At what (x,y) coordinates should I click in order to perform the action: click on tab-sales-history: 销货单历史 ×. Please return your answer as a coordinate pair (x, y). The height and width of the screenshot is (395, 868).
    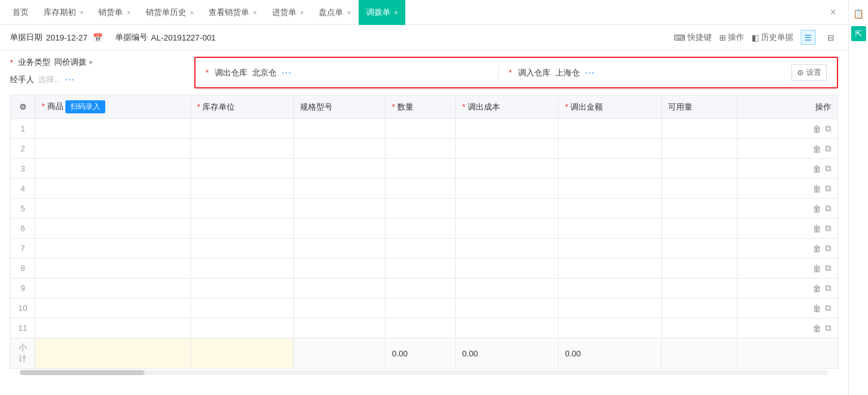
    Looking at the image, I should click on (169, 12).